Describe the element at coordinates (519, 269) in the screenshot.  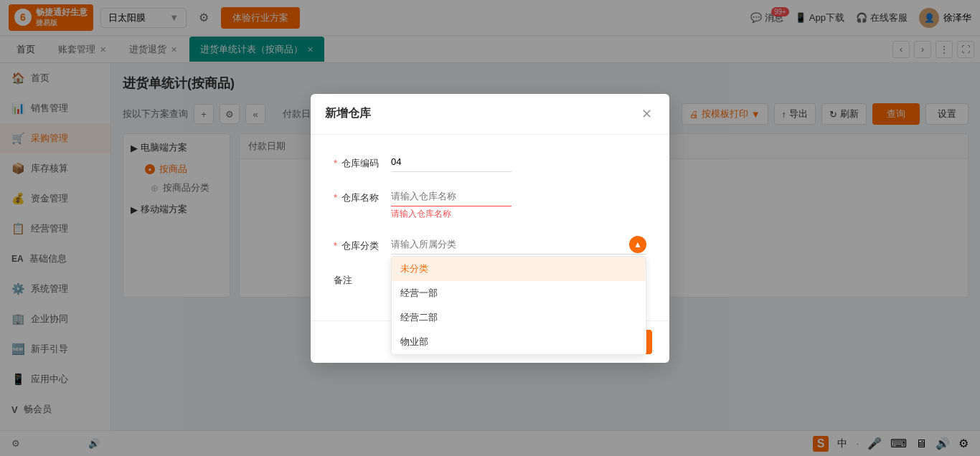
I see `option-unclassified: 未分类` at that location.